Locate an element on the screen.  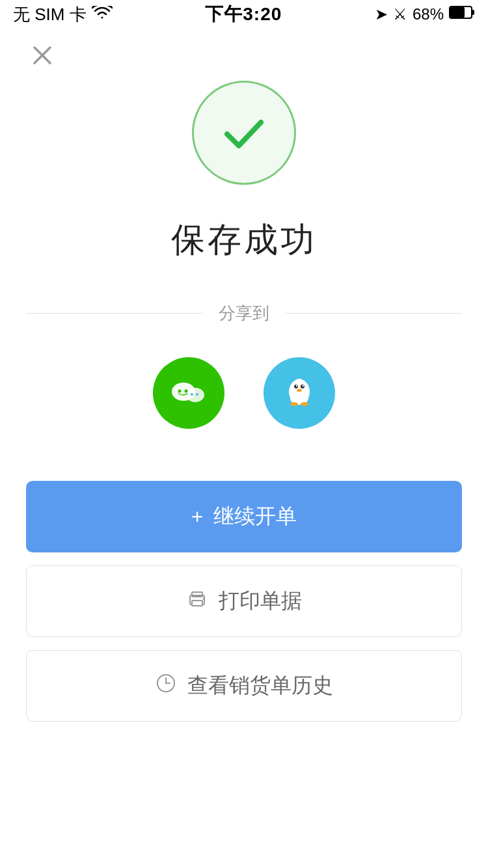
print-icon is located at coordinates (197, 601).